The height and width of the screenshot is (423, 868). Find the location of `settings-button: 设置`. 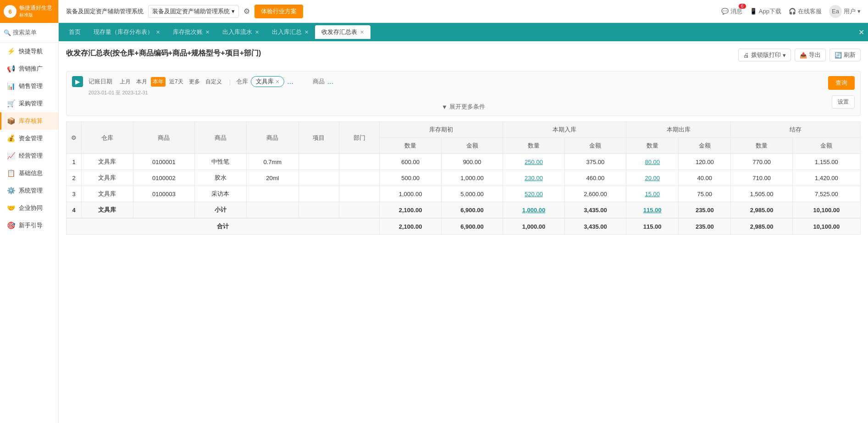

settings-button: 设置 is located at coordinates (843, 102).